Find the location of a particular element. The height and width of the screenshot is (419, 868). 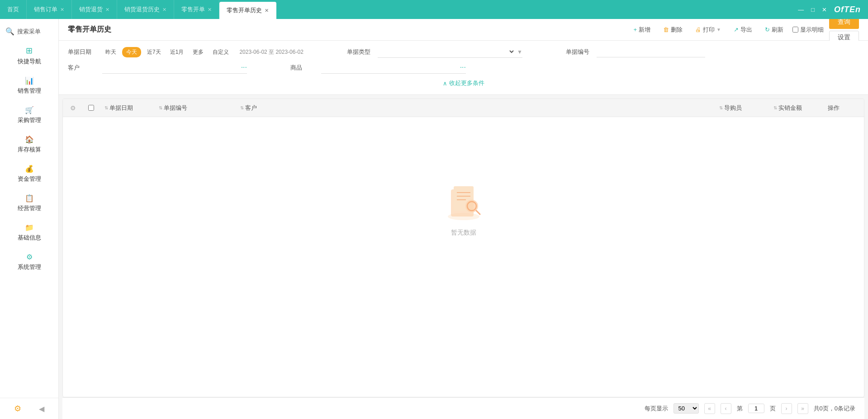

sidebar-item-operation: 📋 经营管理 is located at coordinates (29, 203).